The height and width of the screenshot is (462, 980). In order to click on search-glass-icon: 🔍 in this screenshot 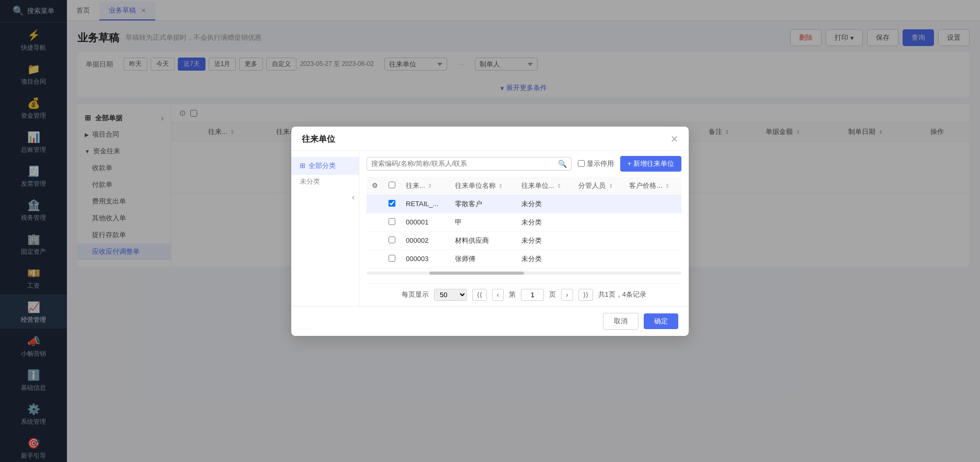, I will do `click(563, 164)`.